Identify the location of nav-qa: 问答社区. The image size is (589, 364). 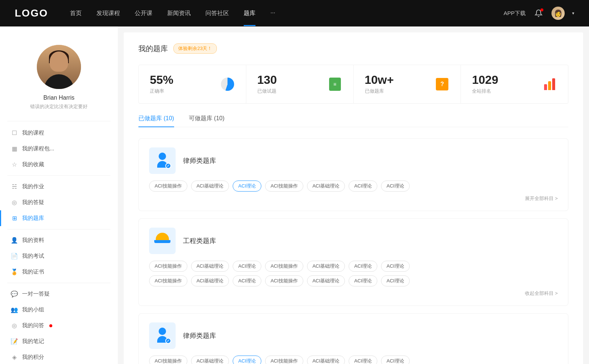
(217, 13).